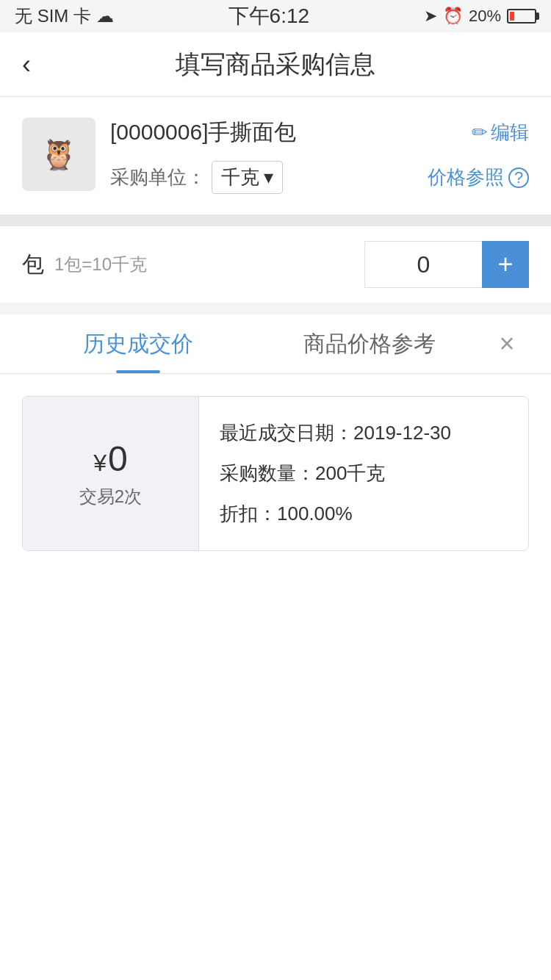  Describe the element at coordinates (203, 132) in the screenshot. I see `product-name: [0000006]手撕面包` at that location.